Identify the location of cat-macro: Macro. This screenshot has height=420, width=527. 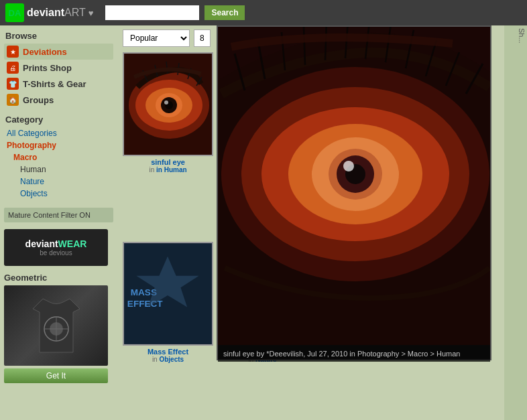
(59, 157).